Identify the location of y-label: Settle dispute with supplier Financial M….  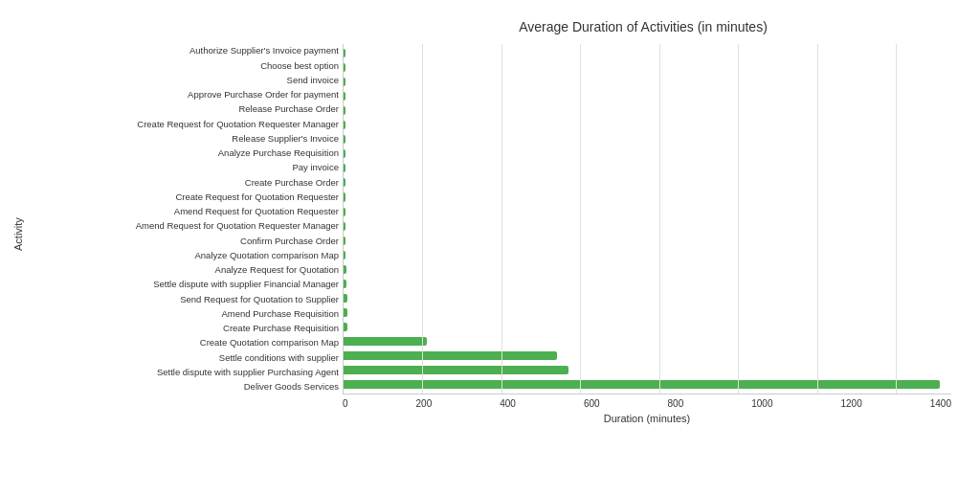
(183, 285).